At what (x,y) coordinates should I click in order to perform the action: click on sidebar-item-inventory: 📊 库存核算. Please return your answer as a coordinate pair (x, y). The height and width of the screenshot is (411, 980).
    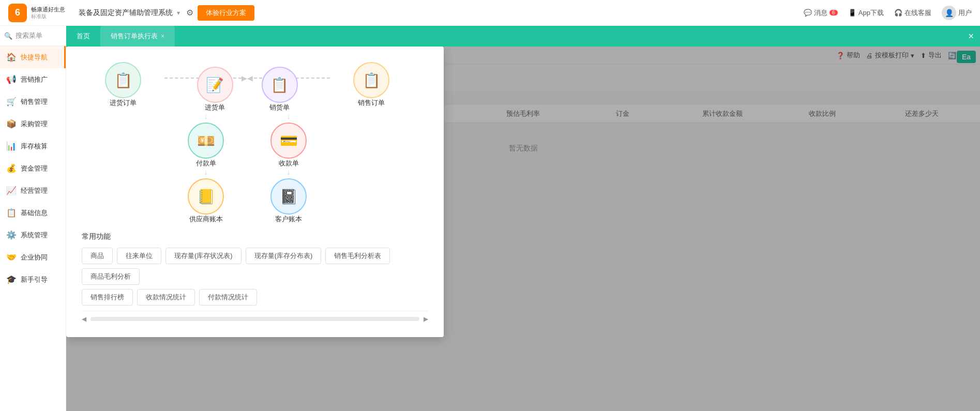
    Looking at the image, I should click on (33, 146).